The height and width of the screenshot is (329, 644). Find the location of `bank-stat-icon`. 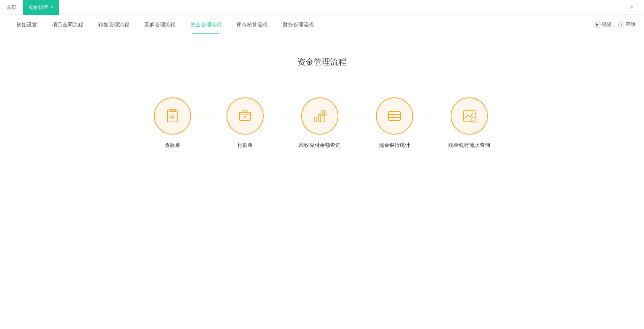

bank-stat-icon is located at coordinates (395, 116).